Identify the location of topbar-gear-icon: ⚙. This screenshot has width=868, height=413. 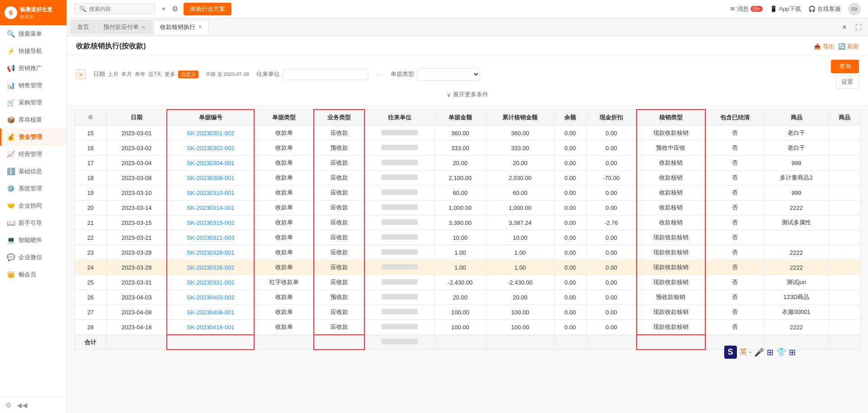
(175, 9).